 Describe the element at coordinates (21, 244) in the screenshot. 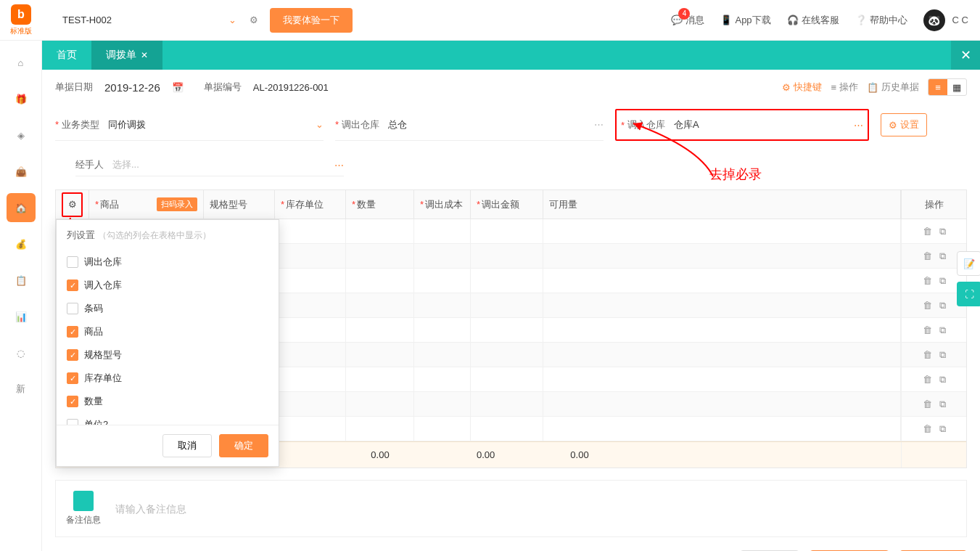

I see `sidebar-money-icon: 💰` at that location.